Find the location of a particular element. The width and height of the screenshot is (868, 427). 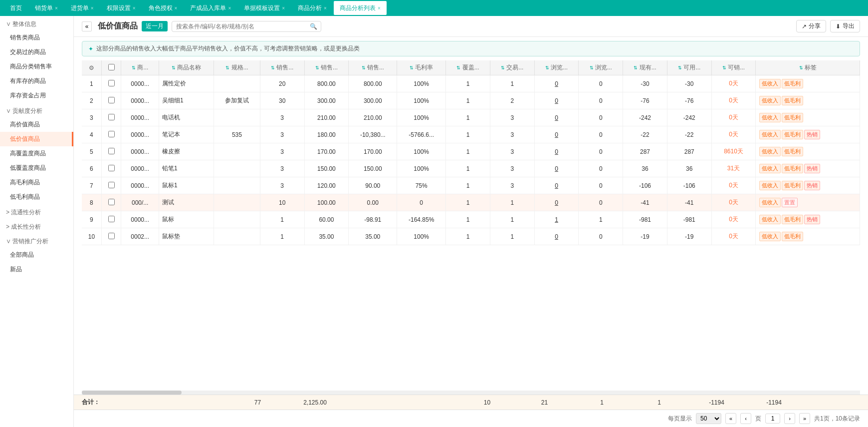

filter-button: 近一月 is located at coordinates (155, 26).